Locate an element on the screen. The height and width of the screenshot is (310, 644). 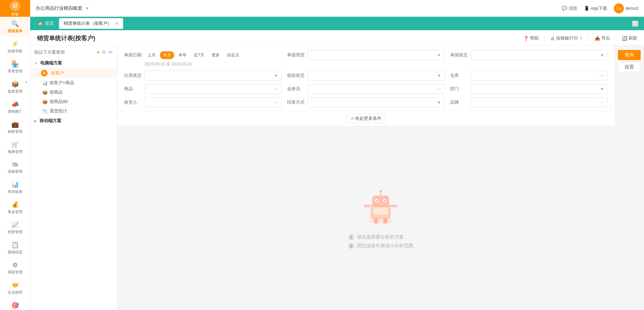
tree-item-by-product-99: 📦 按商品99 is located at coordinates (74, 102).